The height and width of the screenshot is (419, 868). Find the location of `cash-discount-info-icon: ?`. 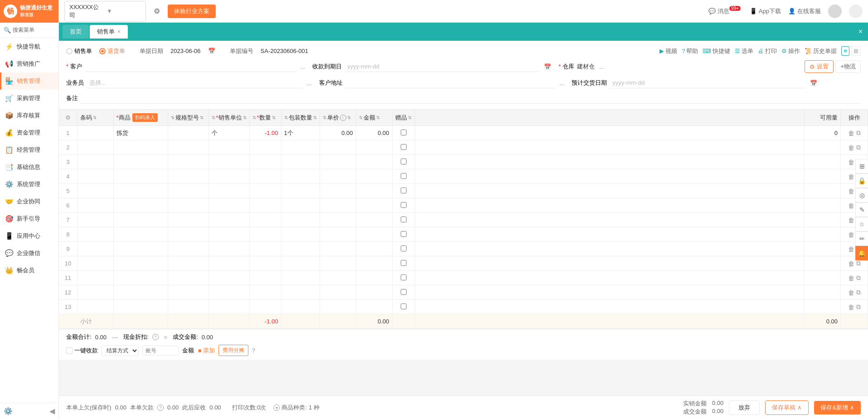

cash-discount-info-icon: ? is located at coordinates (155, 337).